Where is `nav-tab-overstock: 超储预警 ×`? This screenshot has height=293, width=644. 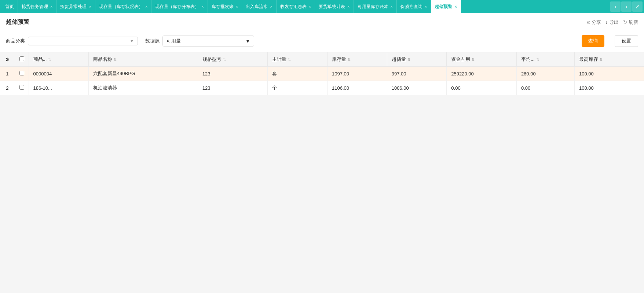 nav-tab-overstock: 超储预警 × is located at coordinates (446, 7).